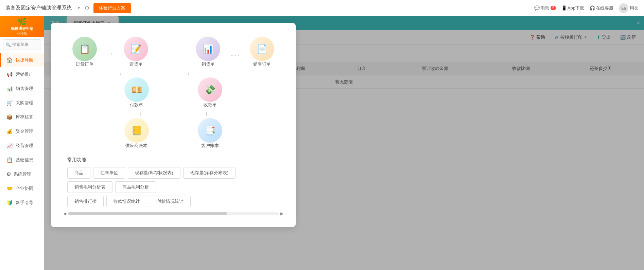 The width and height of the screenshot is (644, 270). I want to click on supplier-ledger-icon: 📒, so click(137, 130).